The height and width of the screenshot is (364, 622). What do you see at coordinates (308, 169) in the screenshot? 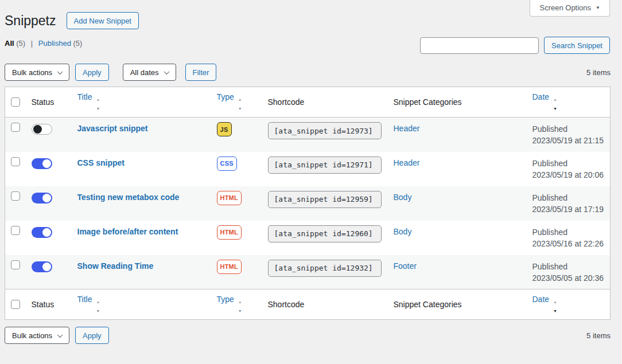
I see `table-row: CSS snippet CSS Header Published2023/05/…` at bounding box center [308, 169].